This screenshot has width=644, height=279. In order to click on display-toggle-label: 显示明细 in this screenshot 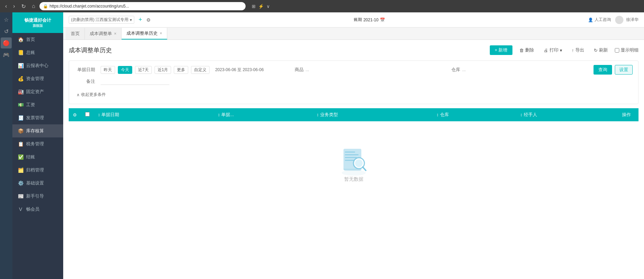, I will do `click(630, 50)`.